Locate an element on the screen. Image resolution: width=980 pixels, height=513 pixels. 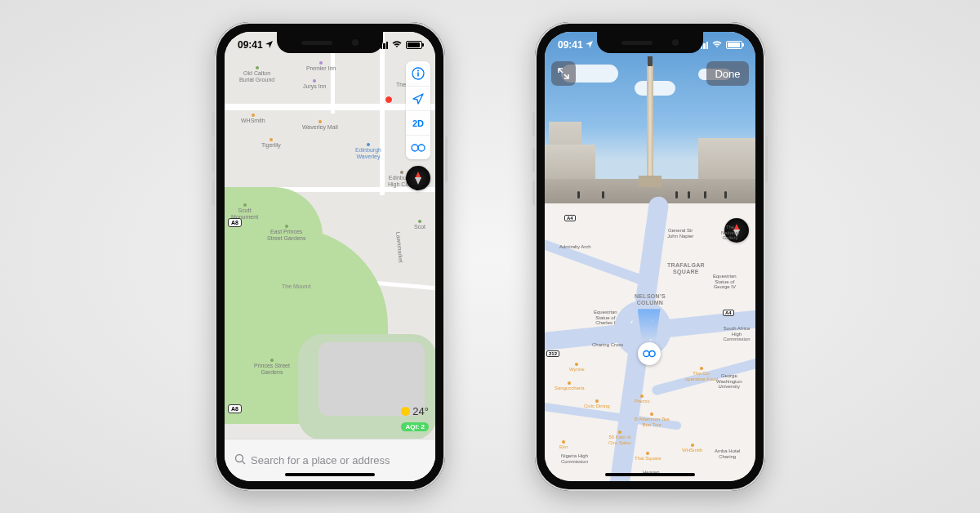
poi-kolo: 50 Kalò diCiro Salvo is located at coordinates (620, 438).